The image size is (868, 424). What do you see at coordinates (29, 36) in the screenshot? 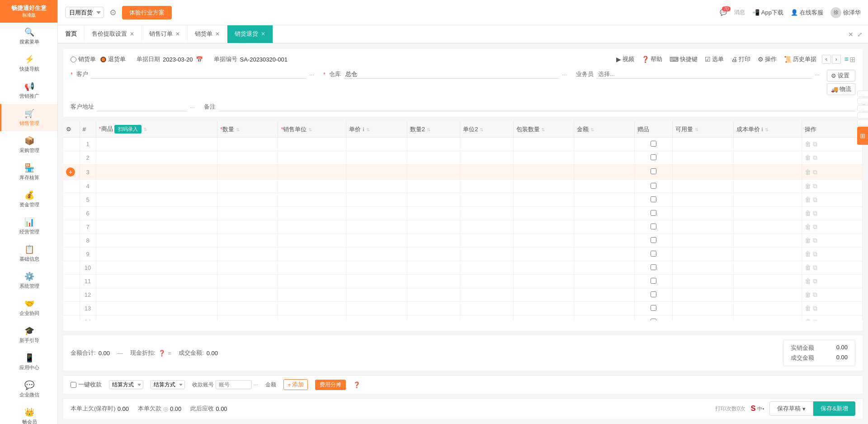
I see `sidebar-item-search: 🔍 搜索菜单` at bounding box center [29, 36].